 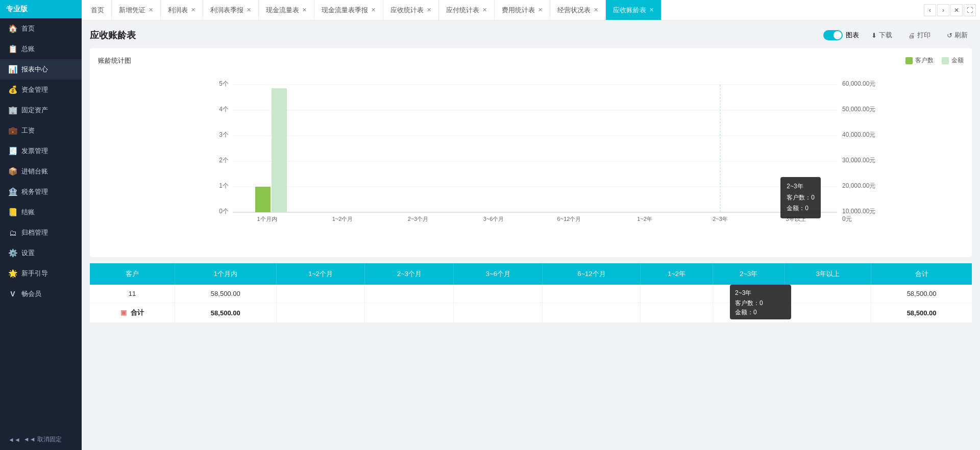 What do you see at coordinates (151, 10) in the screenshot?
I see `close-tab-voucher: ✕` at bounding box center [151, 10].